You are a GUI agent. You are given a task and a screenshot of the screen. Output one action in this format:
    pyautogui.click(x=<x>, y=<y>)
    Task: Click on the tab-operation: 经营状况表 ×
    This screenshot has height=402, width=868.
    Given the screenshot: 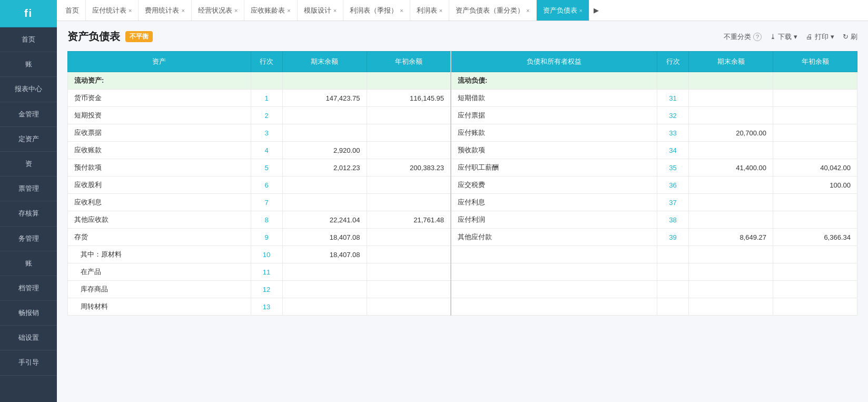 What is the action you would take?
    pyautogui.click(x=218, y=11)
    